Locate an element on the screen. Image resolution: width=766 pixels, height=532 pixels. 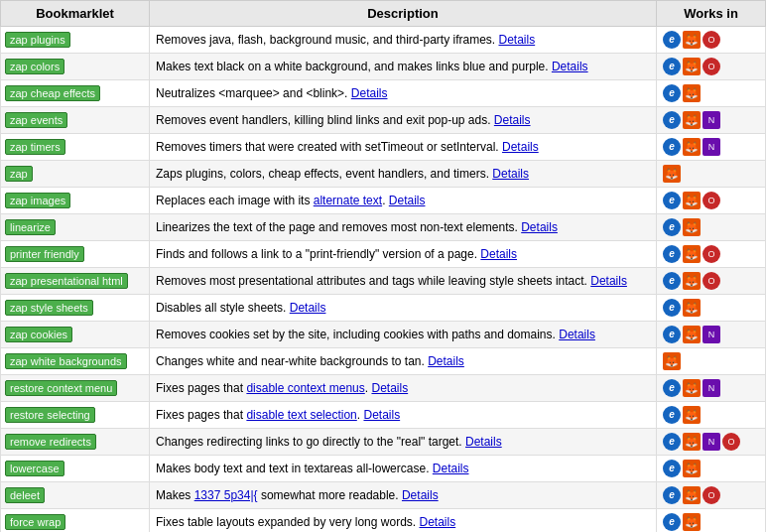
bookmarklet-lowercase: lowercase is located at coordinates (35, 468).